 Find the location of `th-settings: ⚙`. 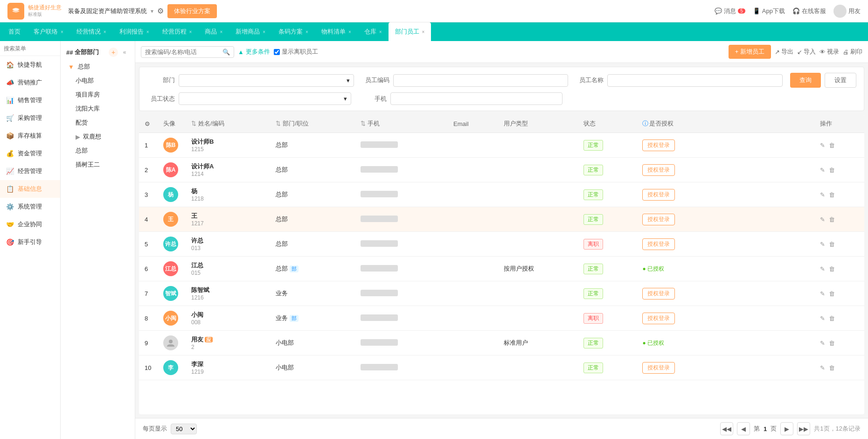

th-settings: ⚙ is located at coordinates (148, 124).